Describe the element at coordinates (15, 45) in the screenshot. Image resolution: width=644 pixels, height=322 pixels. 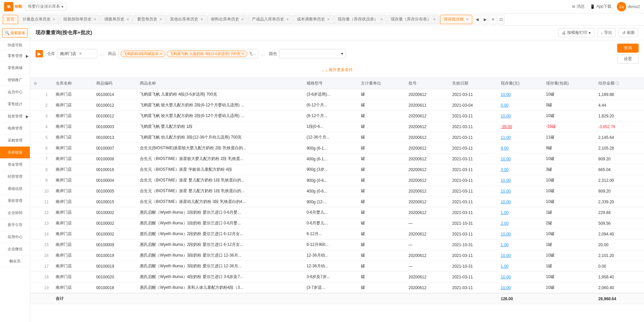
I see `quick-nav-button: 快捷导航` at that location.